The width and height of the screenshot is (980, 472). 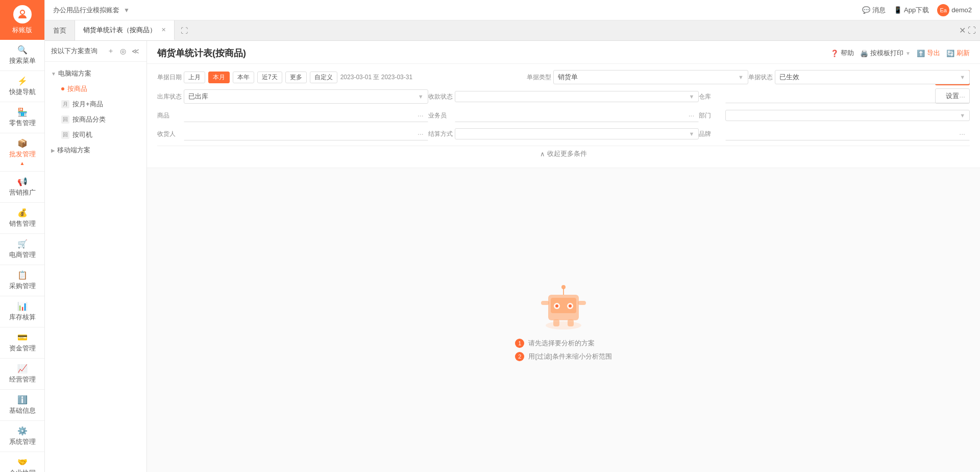 I want to click on tree-mobile-parent: ▶ 移动端方案, so click(x=96, y=150).